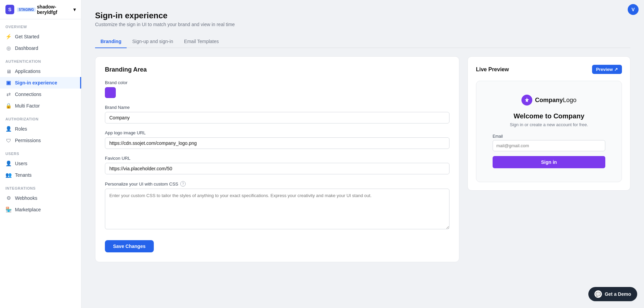  Describe the element at coordinates (75, 9) in the screenshot. I see `chevron-down-icon: ▾` at that location.